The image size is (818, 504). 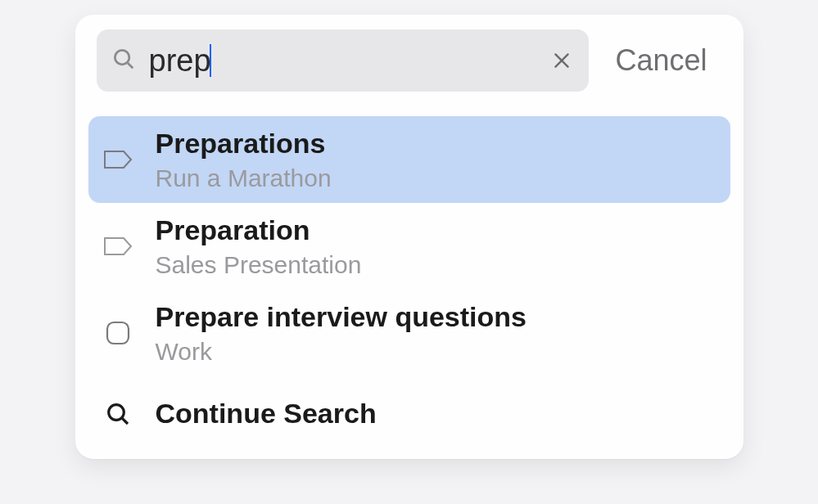 What do you see at coordinates (244, 144) in the screenshot?
I see `result-title: Preparations` at bounding box center [244, 144].